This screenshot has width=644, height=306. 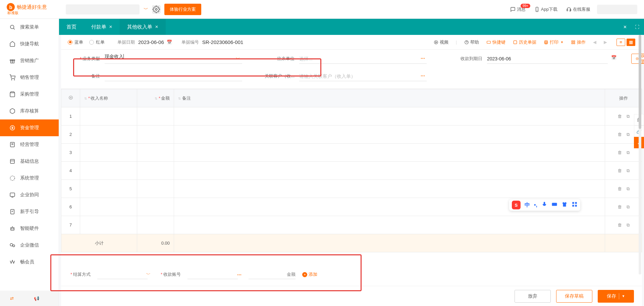 I want to click on shortcut-button: 快捷键, so click(x=496, y=42).